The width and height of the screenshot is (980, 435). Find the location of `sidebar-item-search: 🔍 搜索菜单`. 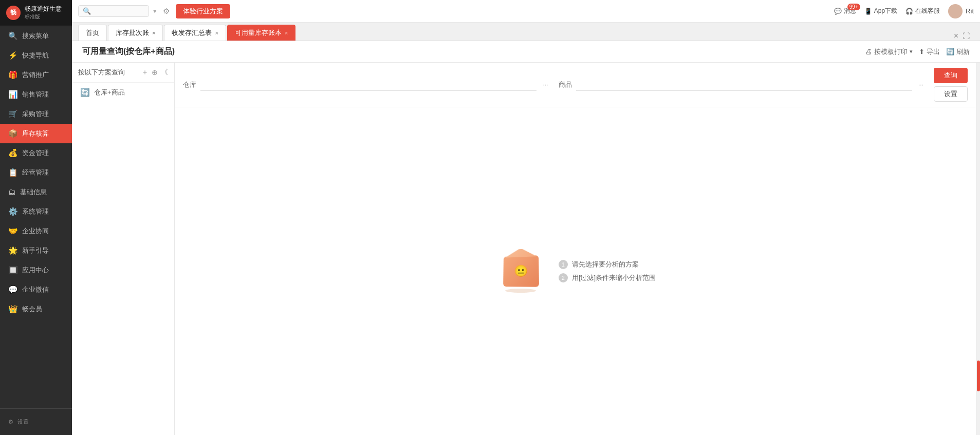

sidebar-item-search: 🔍 搜索菜单 is located at coordinates (36, 36).